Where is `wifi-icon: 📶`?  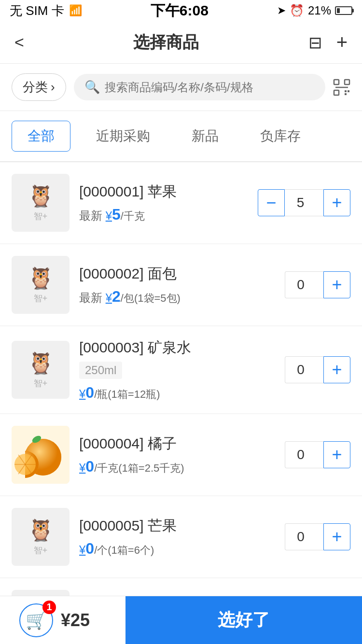 wifi-icon: 📶 is located at coordinates (75, 11).